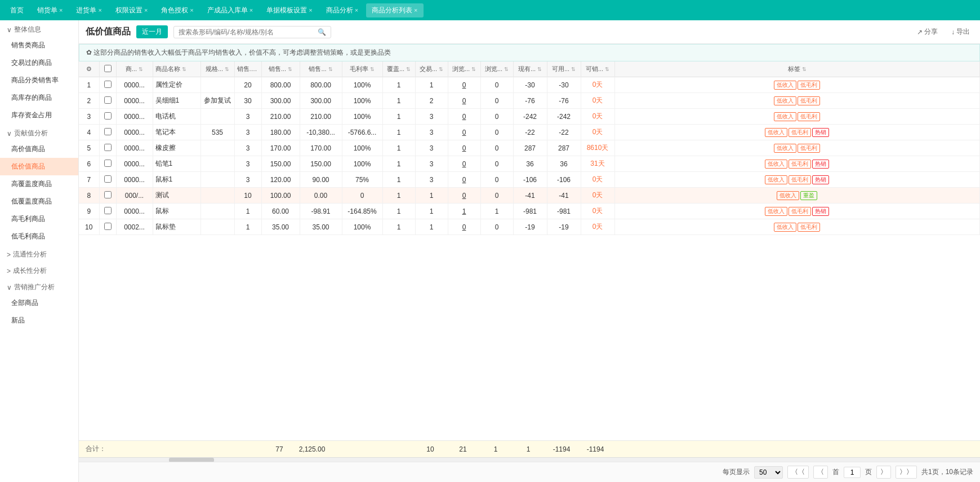 The image size is (980, 482). What do you see at coordinates (89, 69) in the screenshot?
I see `col-settings-header: ⚙` at bounding box center [89, 69].